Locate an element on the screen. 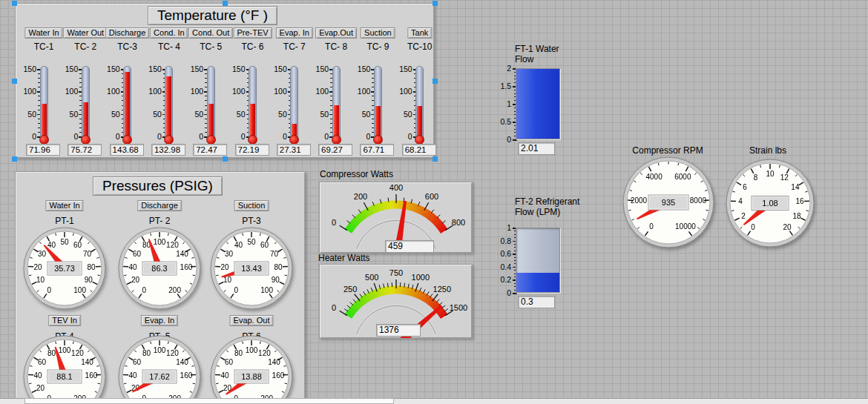  pressures-panel-title: Pressures (PSIG) is located at coordinates (157, 186).